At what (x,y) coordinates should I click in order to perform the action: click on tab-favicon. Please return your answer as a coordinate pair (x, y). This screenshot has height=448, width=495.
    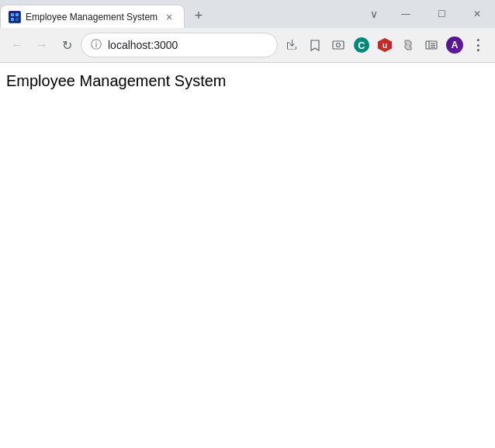
    Looking at the image, I should click on (15, 17).